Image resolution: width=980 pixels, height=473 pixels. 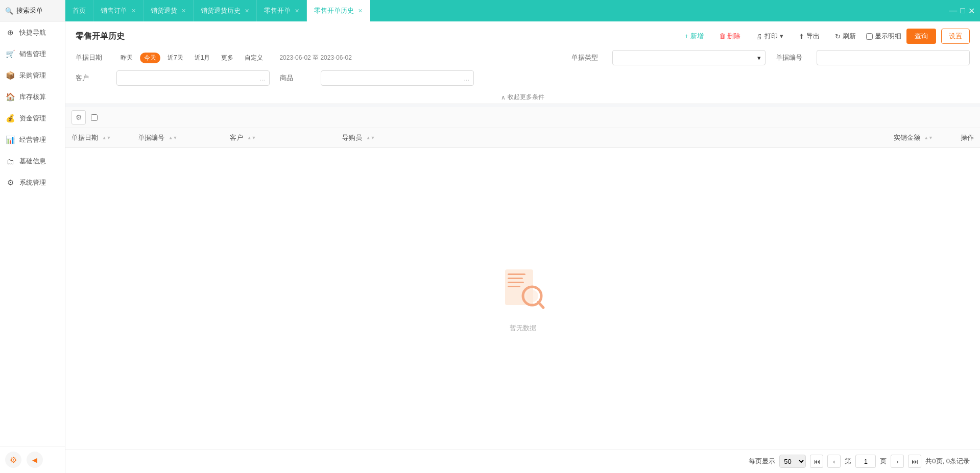 What do you see at coordinates (730, 36) in the screenshot?
I see `delete-button: 🗑 删除` at bounding box center [730, 36].